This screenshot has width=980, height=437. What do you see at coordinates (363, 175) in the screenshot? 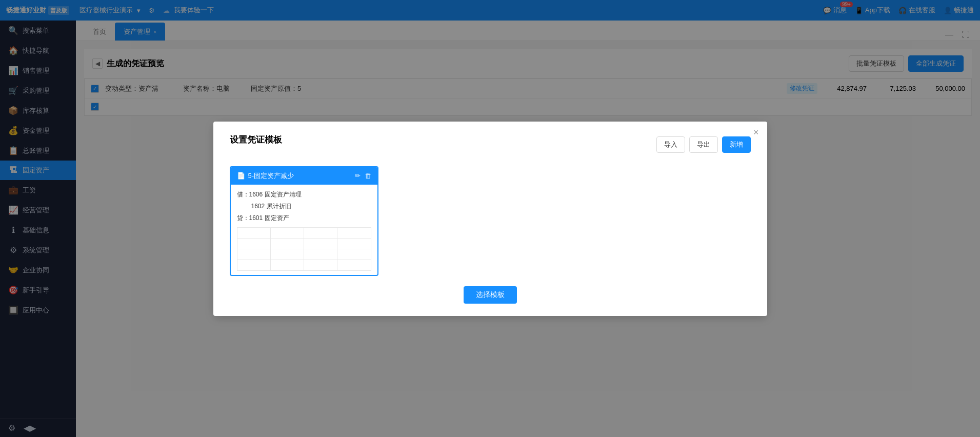
I see `template-actions: ✏ 🗑` at bounding box center [363, 175].